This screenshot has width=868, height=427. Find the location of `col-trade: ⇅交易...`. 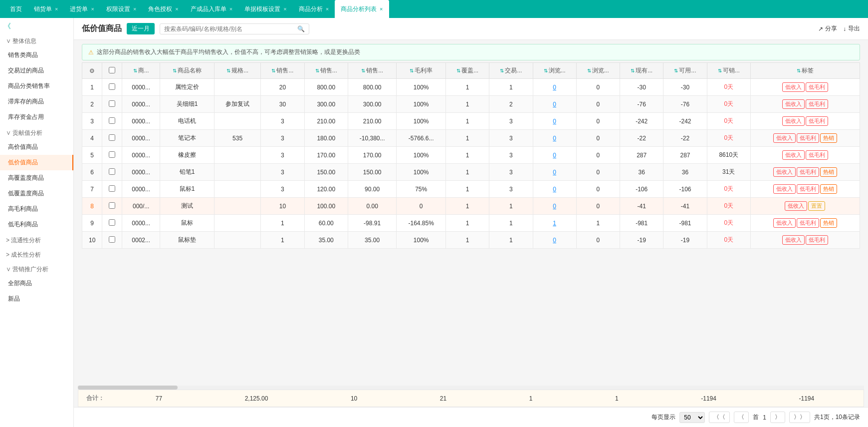

col-trade: ⇅交易... is located at coordinates (511, 71).